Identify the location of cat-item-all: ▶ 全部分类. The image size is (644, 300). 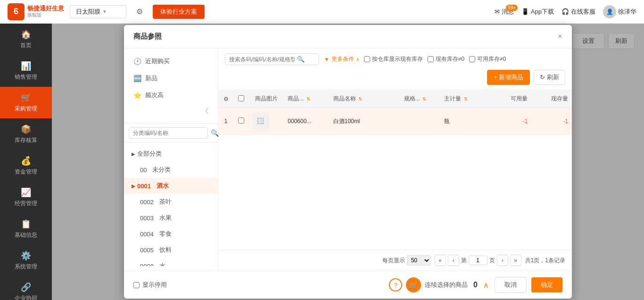
(171, 154).